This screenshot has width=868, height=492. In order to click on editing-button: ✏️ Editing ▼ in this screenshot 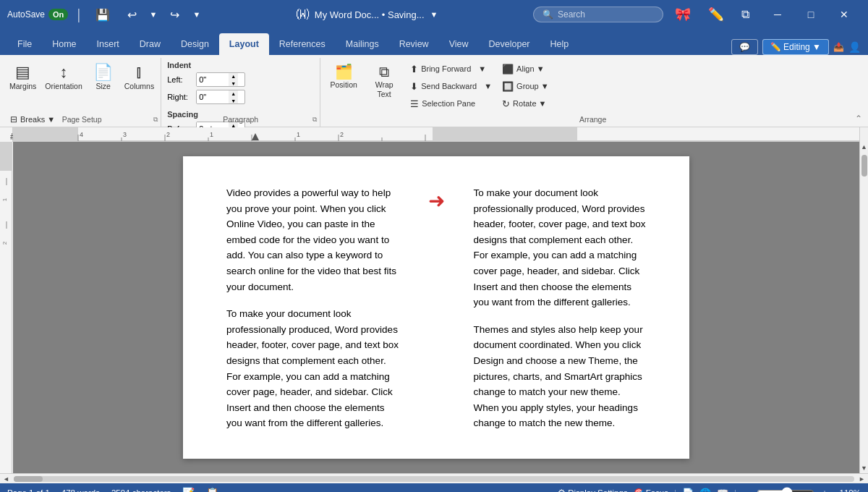, I will do `click(796, 47)`.